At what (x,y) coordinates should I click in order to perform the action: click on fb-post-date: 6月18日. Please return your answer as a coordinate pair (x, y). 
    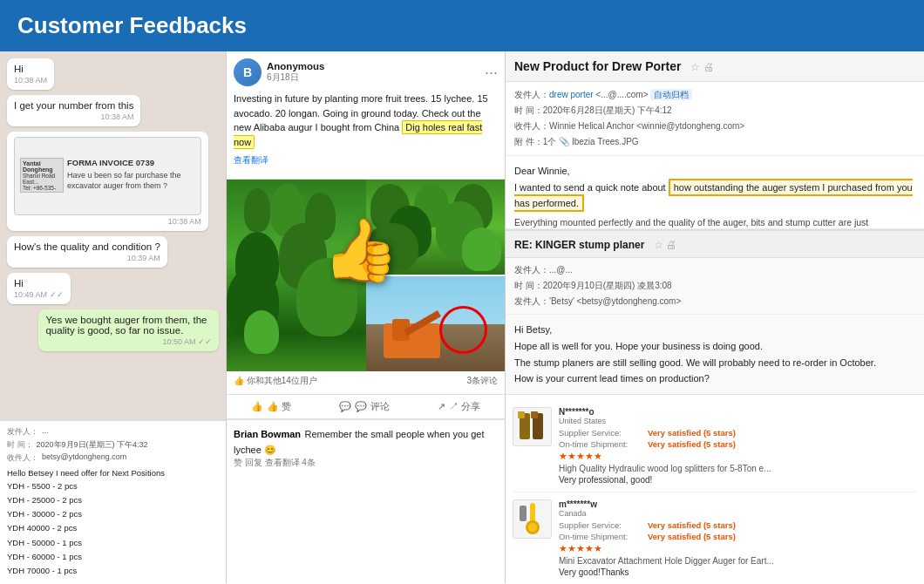
    Looking at the image, I should click on (373, 78).